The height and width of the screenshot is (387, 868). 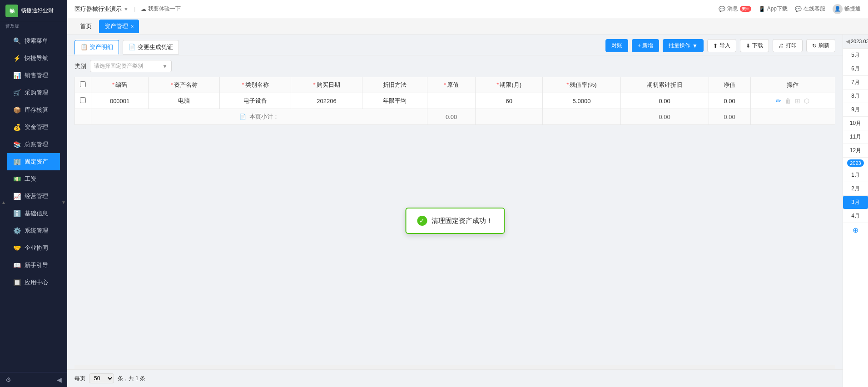 What do you see at coordinates (132, 26) in the screenshot?
I see `tab-close-icon: ×` at bounding box center [132, 26].